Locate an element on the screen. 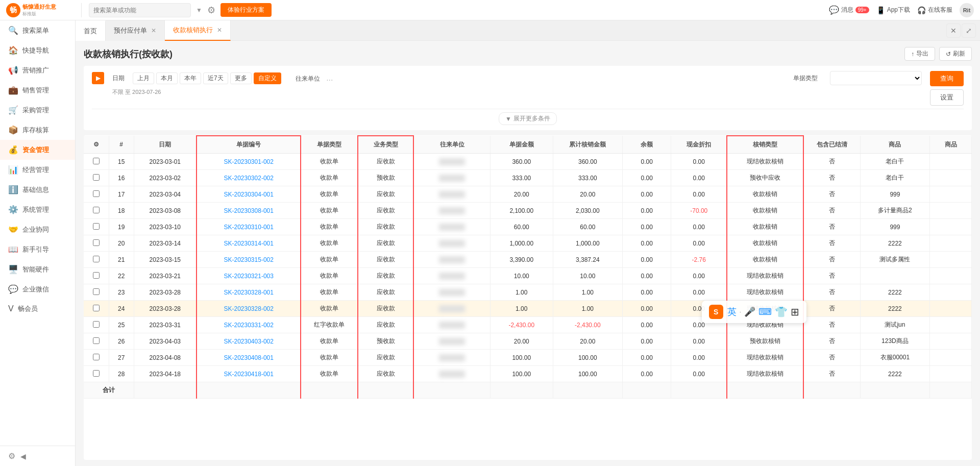 Image resolution: width=980 pixels, height=466 pixels. query-btn: 查询 is located at coordinates (947, 79).